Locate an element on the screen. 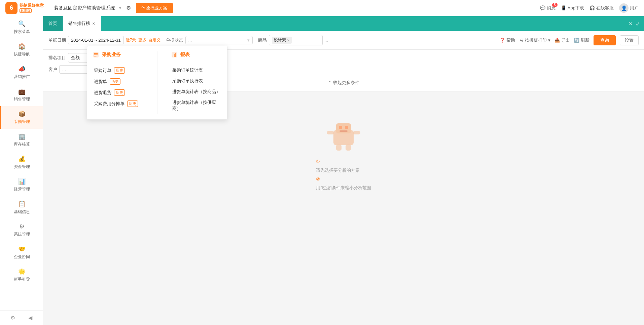 Image resolution: width=644 pixels, height=325 pixels. logo-area: 6 畅捷通好生意 标准版 is located at coordinates (27, 8).